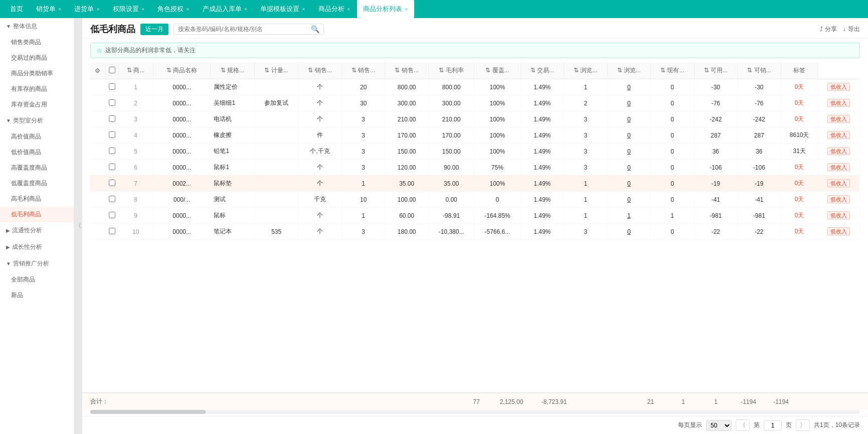 The image size is (868, 434). What do you see at coordinates (37, 89) in the screenshot?
I see `sidebar-item-stock-goods: 有库存的商品` at bounding box center [37, 89].